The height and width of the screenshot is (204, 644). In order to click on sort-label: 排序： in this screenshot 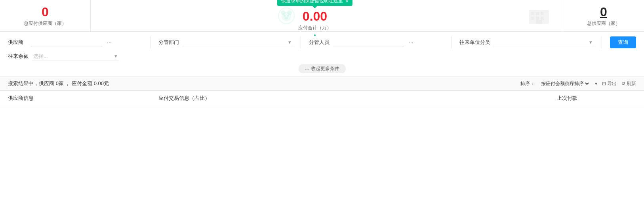, I will do `click(528, 84)`.